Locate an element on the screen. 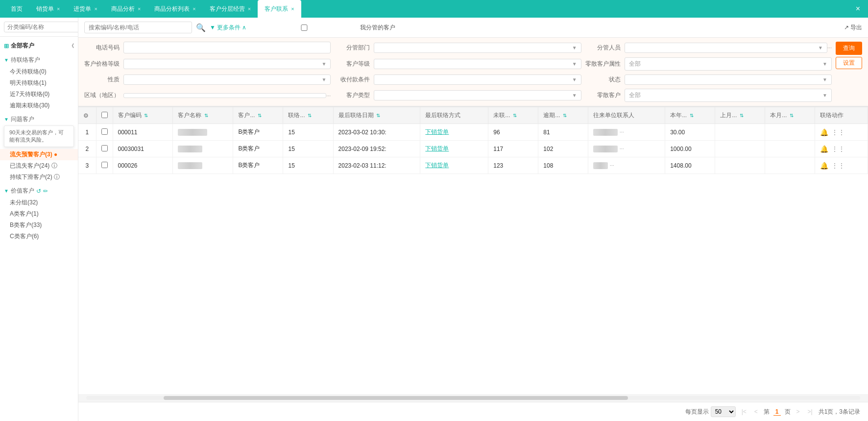 This screenshot has width=868, height=421. th-this-month: 本月... ⇅ is located at coordinates (790, 116).